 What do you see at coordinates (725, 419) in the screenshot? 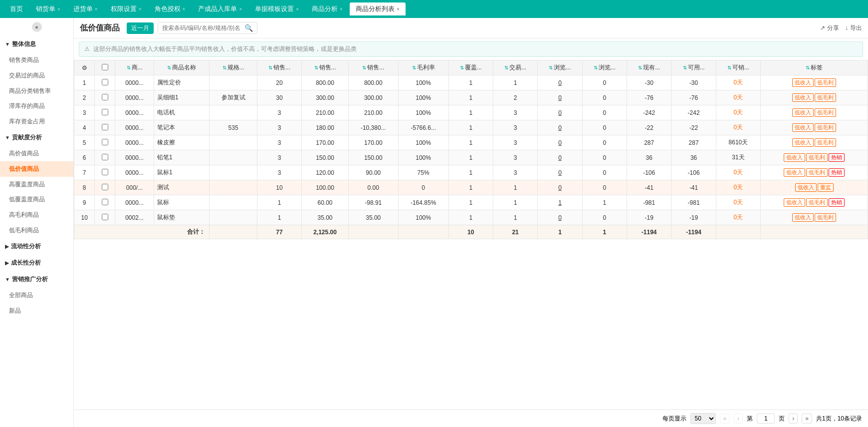
I see `first-page-btn: «` at bounding box center [725, 419].